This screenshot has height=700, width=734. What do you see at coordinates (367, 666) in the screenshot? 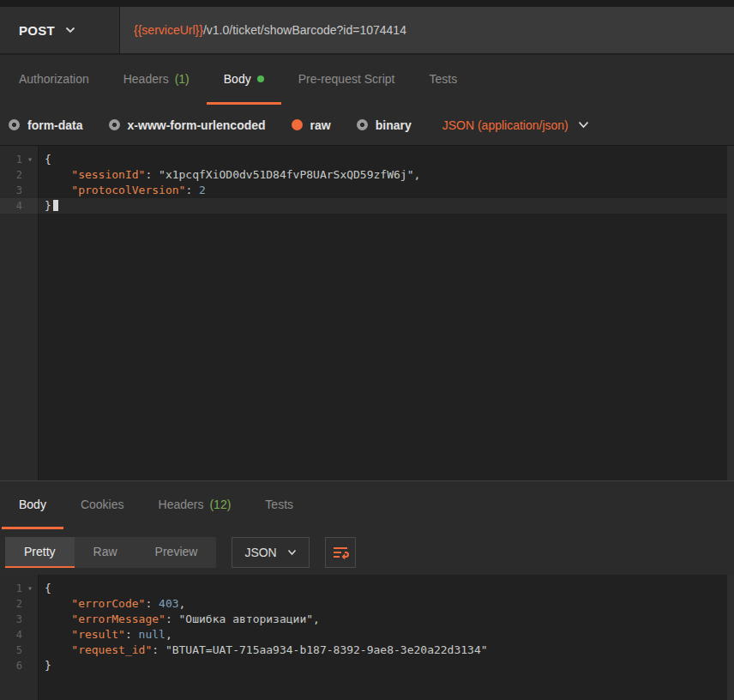
I see `code-line-6: 6}` at bounding box center [367, 666].